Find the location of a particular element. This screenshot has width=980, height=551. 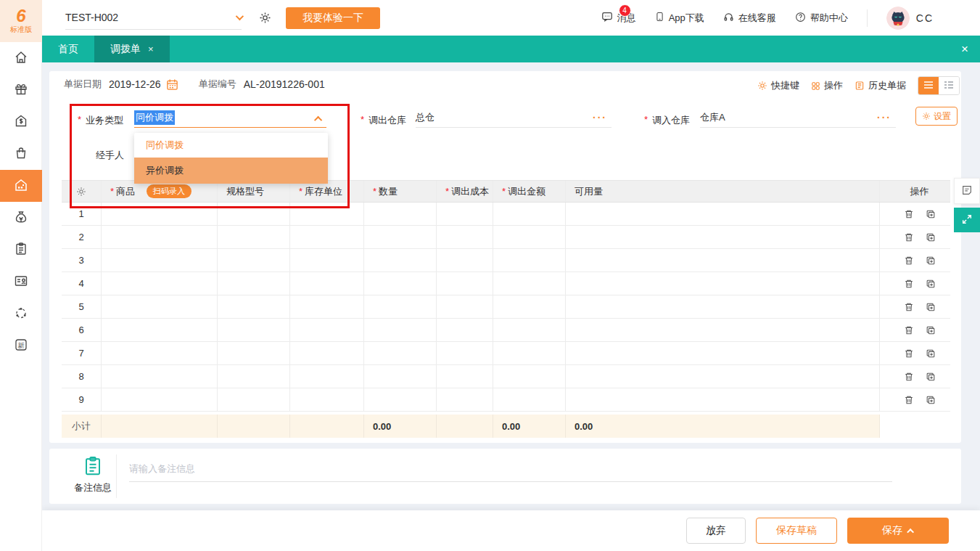

app-download-link: App下载 is located at coordinates (680, 17).